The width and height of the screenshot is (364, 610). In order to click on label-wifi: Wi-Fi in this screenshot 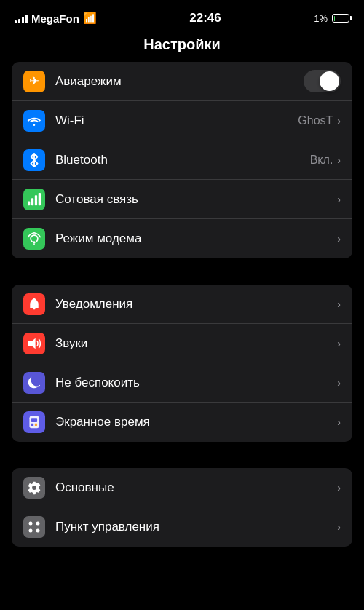, I will do `click(176, 121)`.